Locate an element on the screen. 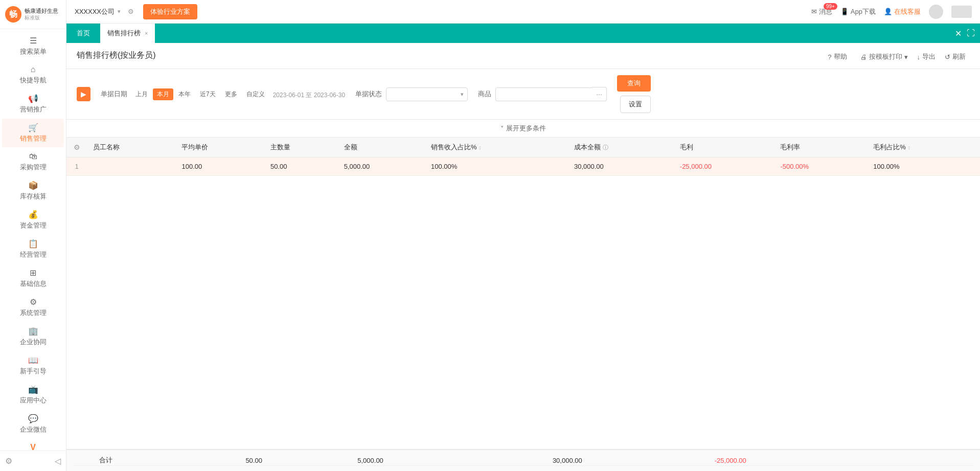 This screenshot has height=471, width=980. help-button: ? 帮助 is located at coordinates (837, 57).